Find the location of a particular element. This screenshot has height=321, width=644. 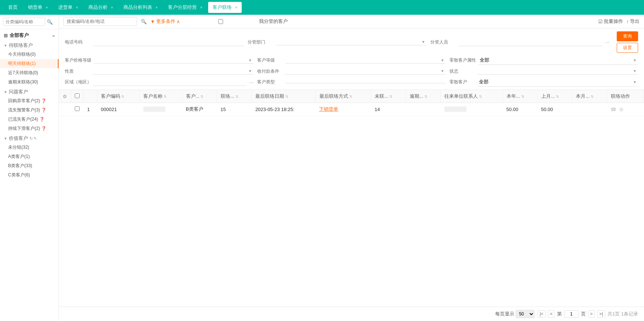

nav-customer-tier: 客户分层经营 × is located at coordinates (185, 7).